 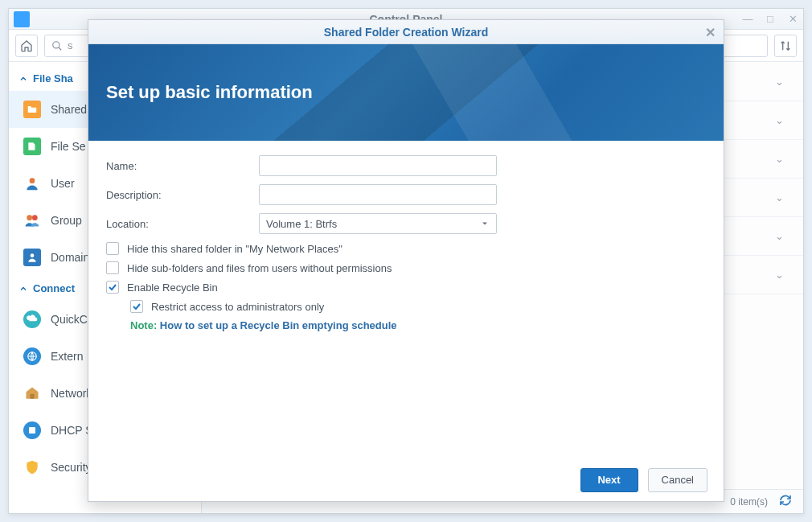 I want to click on next-button: Next, so click(x=609, y=480).